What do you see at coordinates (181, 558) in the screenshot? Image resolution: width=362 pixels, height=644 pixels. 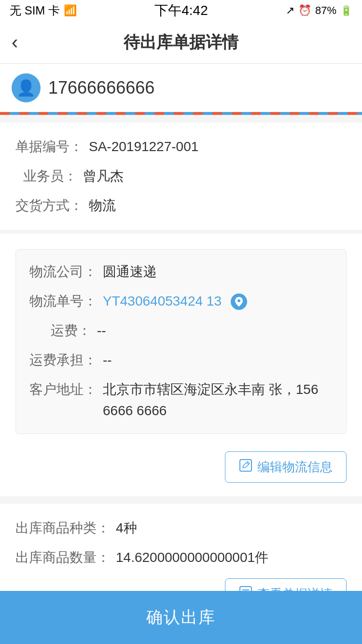 I see `goods-quantity-row: 出库商品数量： 14.6200000000000001件` at bounding box center [181, 558].